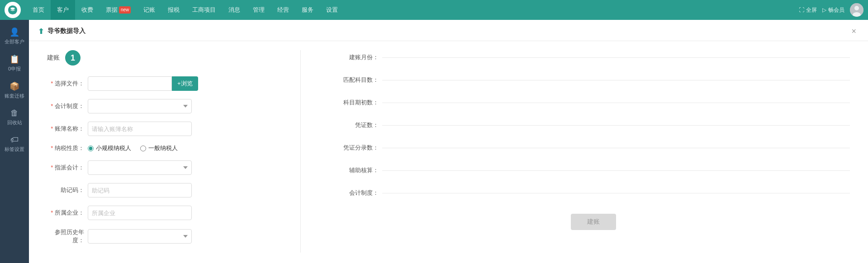 Image resolution: width=868 pixels, height=263 pixels. Describe the element at coordinates (67, 148) in the screenshot. I see `label-tax-type: 纳税性质：` at that location.